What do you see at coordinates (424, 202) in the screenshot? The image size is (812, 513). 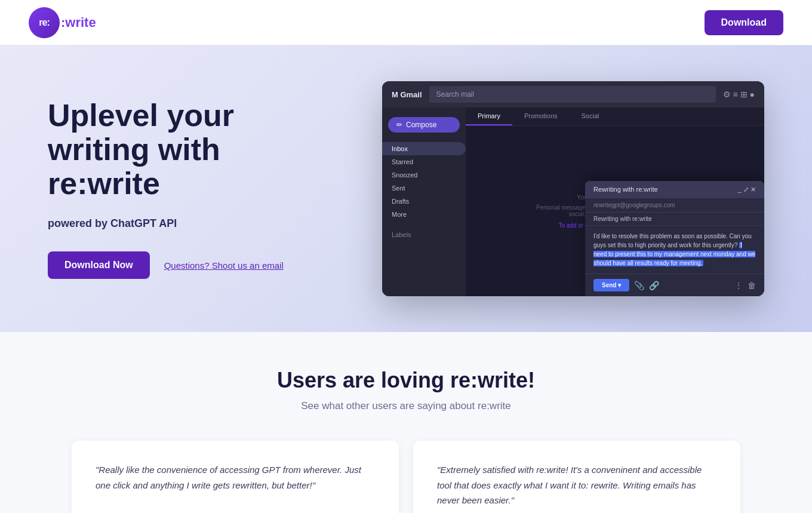 I see `gmail-sidebar: ✏ Compose Inbox Starred Snoozed Sent Dra…` at bounding box center [424, 202].